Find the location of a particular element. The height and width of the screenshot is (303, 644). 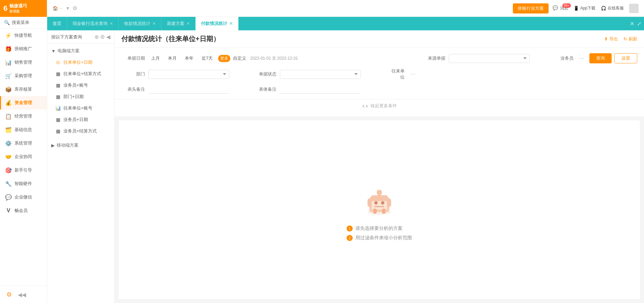

tab-home: 首页 is located at coordinates (57, 24).